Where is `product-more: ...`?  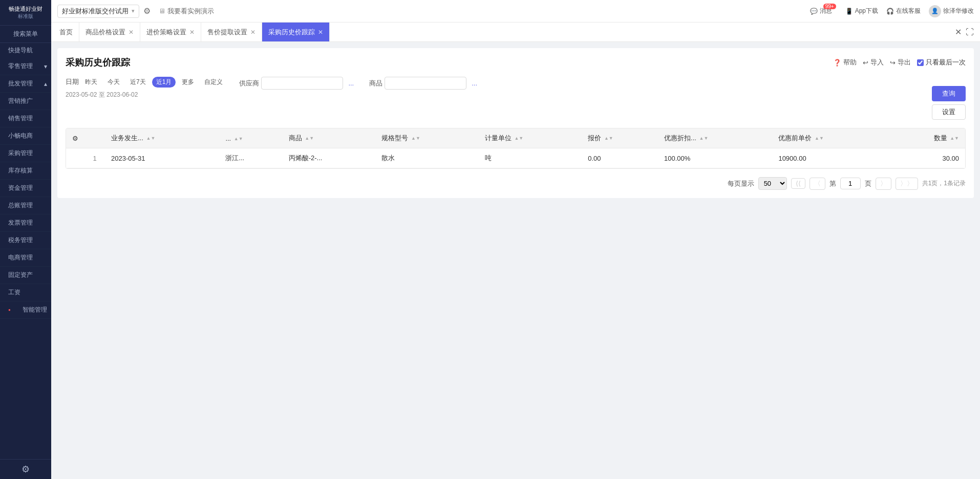
product-more: ... is located at coordinates (474, 83).